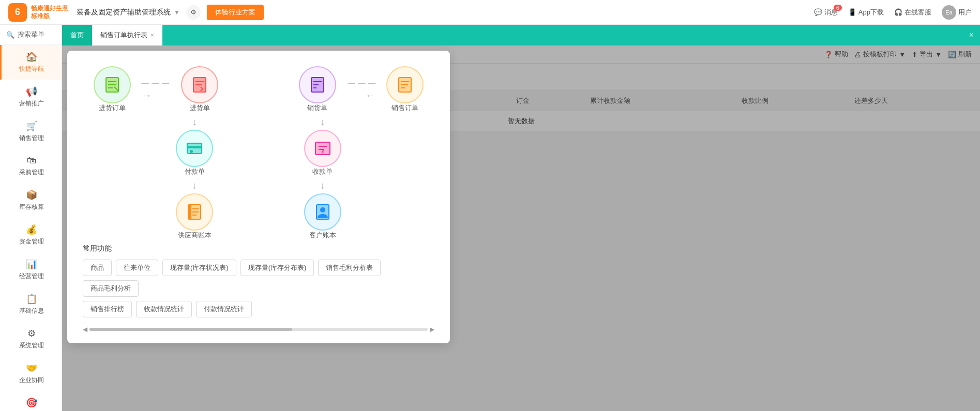 The height and width of the screenshot is (411, 980). I want to click on sidebar-item-basic: 📋 基础信息, so click(31, 304).